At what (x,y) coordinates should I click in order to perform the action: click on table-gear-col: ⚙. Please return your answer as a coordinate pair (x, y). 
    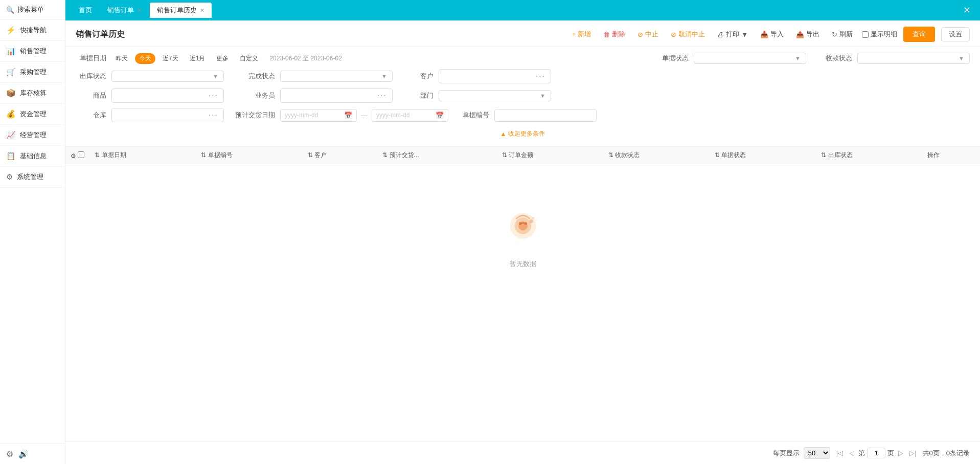
    Looking at the image, I should click on (78, 156).